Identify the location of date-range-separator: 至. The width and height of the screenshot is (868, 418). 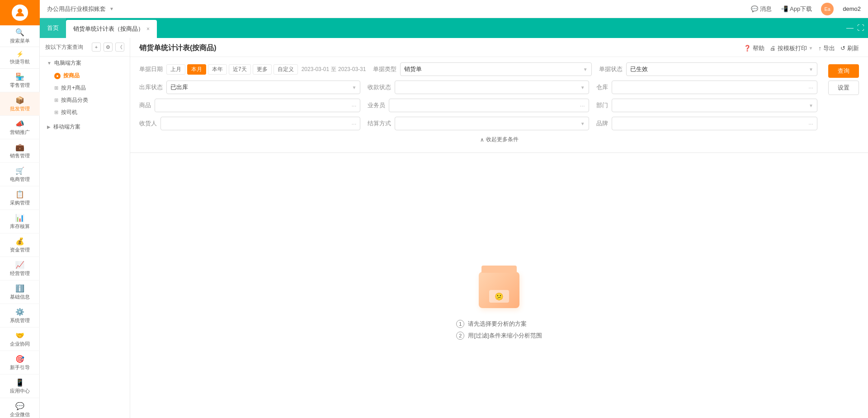
(334, 70).